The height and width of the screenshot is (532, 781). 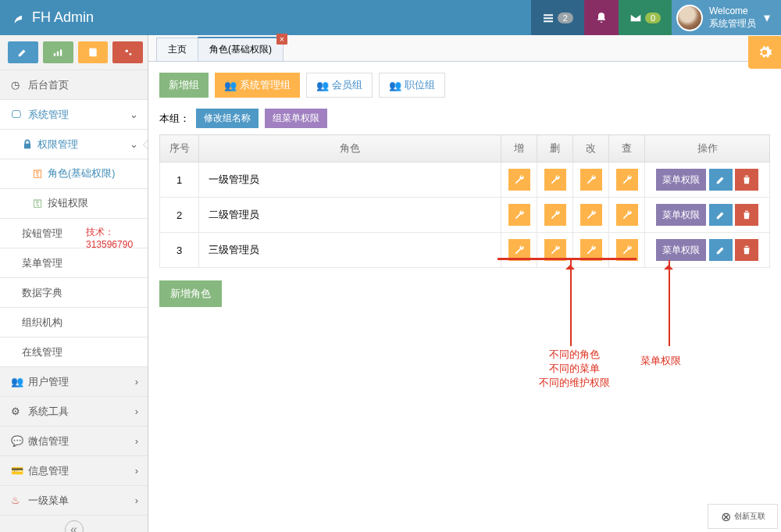 I want to click on th-role: 角色, so click(x=350, y=148).